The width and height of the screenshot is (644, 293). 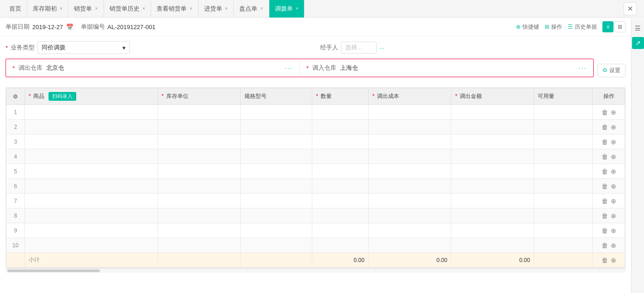 I want to click on col-gear: ⚙, so click(x=16, y=97).